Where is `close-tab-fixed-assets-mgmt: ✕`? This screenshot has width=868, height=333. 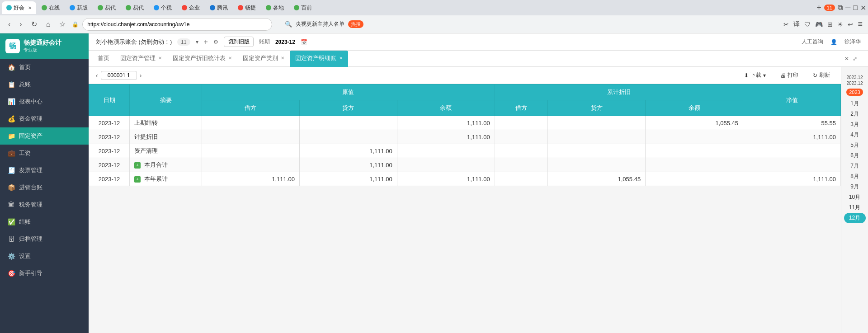
close-tab-fixed-assets-mgmt: ✕ is located at coordinates (160, 58).